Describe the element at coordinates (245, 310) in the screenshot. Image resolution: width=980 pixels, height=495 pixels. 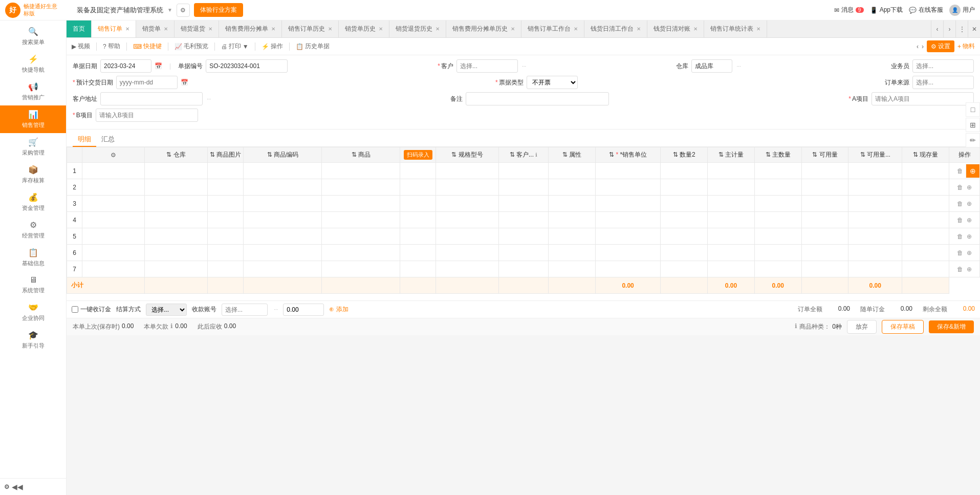
I see `receipt-no-input` at that location.